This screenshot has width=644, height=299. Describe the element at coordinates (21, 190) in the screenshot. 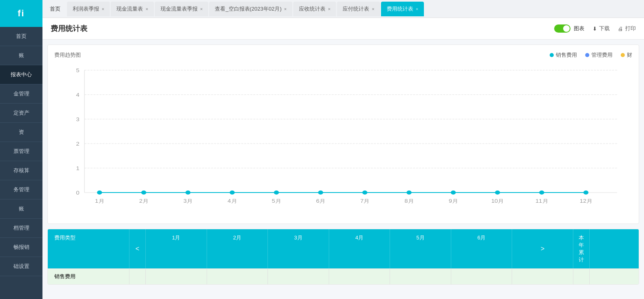

I see `sidebar-item-service: 务管理` at that location.